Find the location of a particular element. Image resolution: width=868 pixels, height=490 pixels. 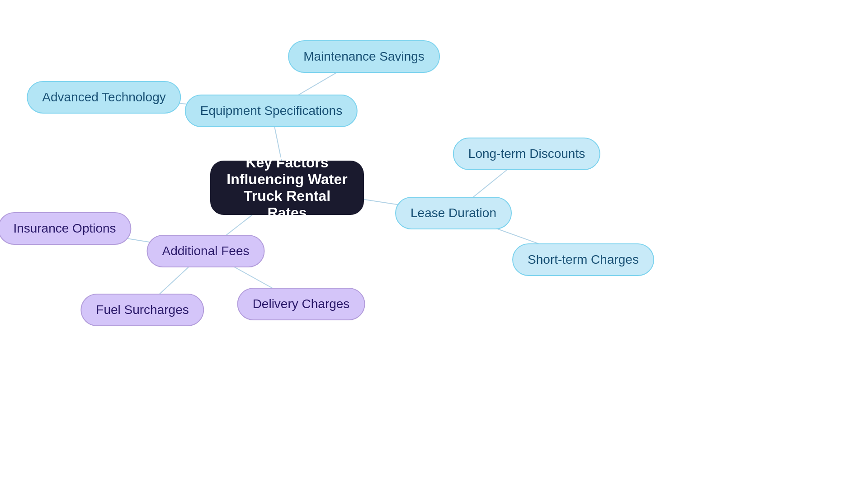

delivery-charges-node: Delivery Charges is located at coordinates (301, 304).